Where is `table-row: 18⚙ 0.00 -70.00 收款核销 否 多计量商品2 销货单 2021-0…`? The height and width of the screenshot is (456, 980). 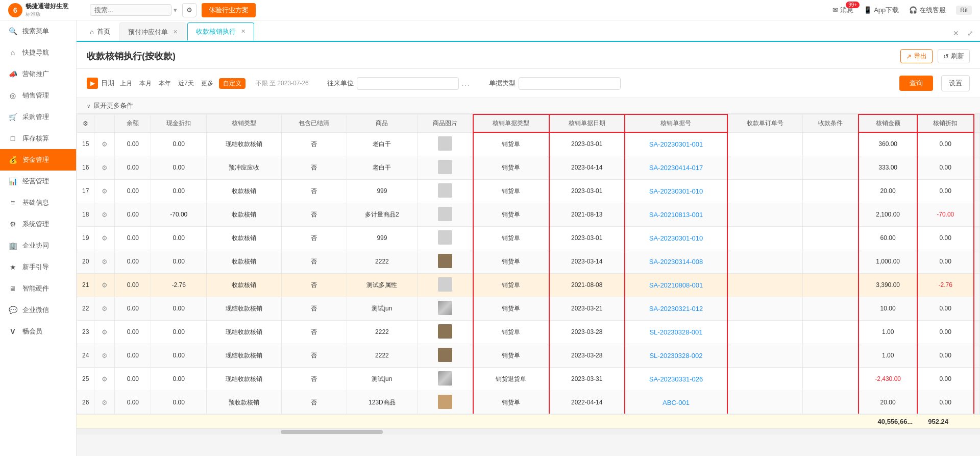
table-row: 18⚙ 0.00 -70.00 收款核销 否 多计量商品2 销货单 2021-0… is located at coordinates (529, 214).